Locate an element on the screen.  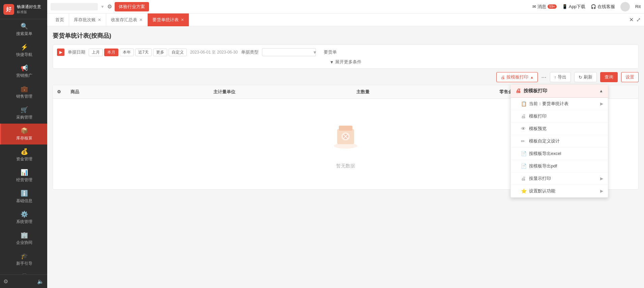
box-icon: 📦 is located at coordinates (24, 131).